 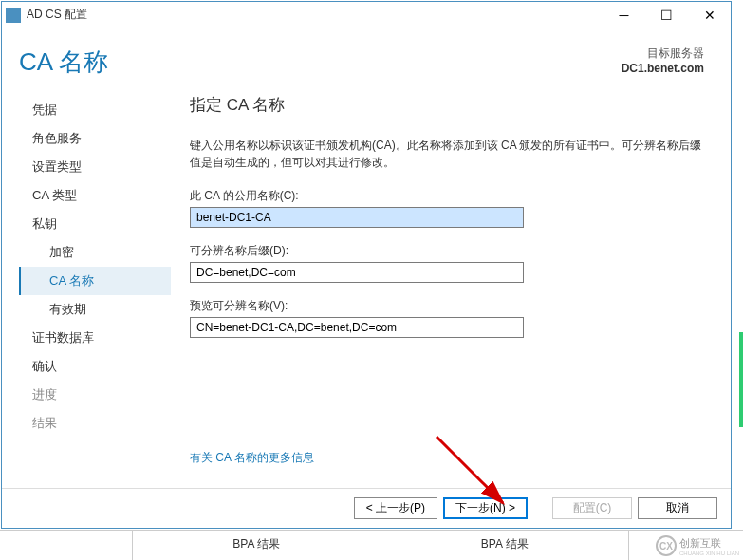 I want to click on sidebar-item-9: 确认, so click(x=95, y=366).